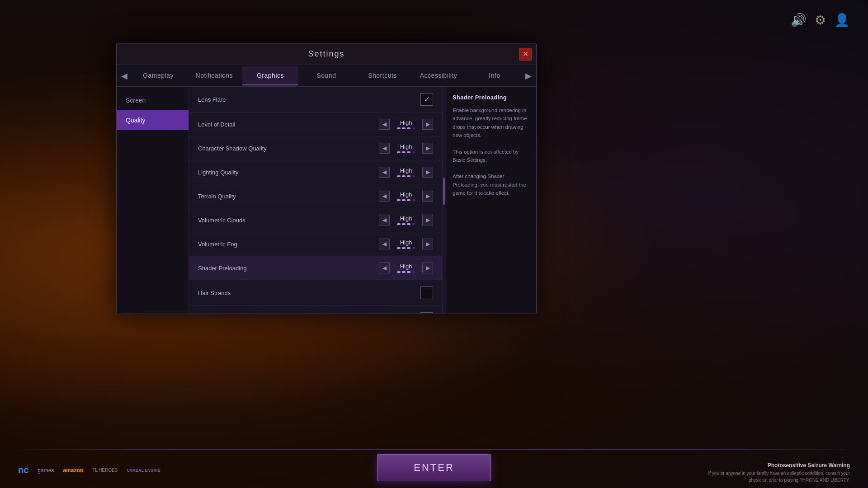  I want to click on top-icons-bar: 🔊 ⚙ 👤, so click(820, 20).